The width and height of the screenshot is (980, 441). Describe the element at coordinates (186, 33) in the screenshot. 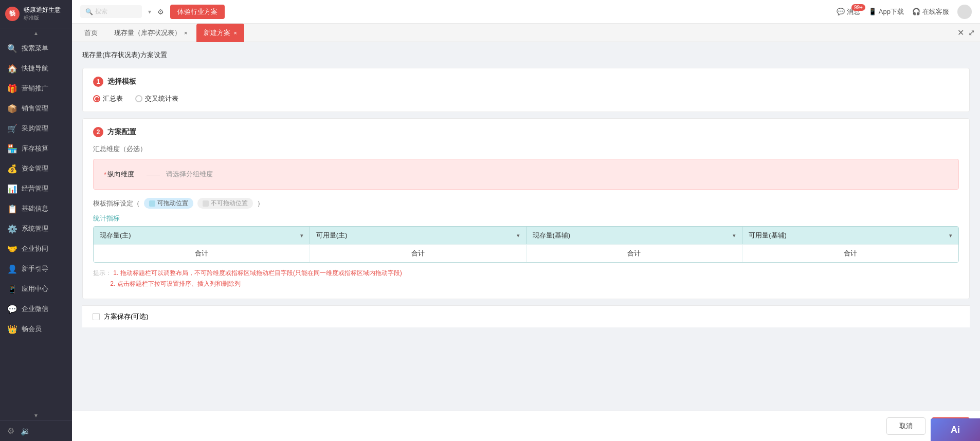

I see `tab-inventory-close: ×` at that location.